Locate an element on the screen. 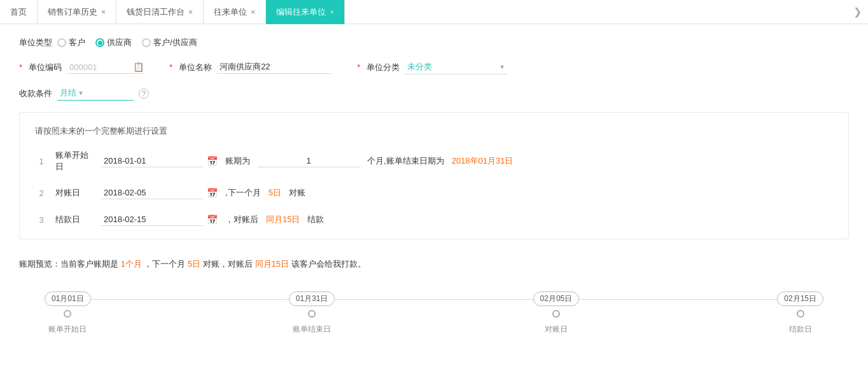 This screenshot has height=387, width=868. timeline-points: 01月01日 账单开始日 01月31日 账单结束日 02月05日 对账日 02月… is located at coordinates (434, 313).